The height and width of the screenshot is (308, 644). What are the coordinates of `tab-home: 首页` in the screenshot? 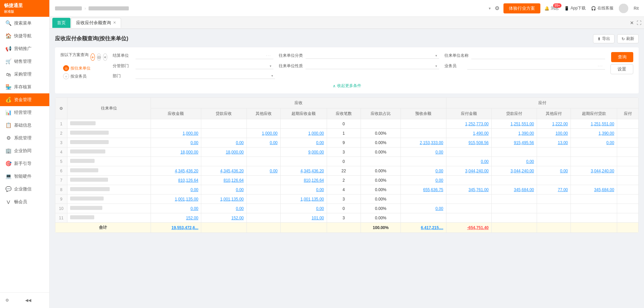 It's located at (61, 23).